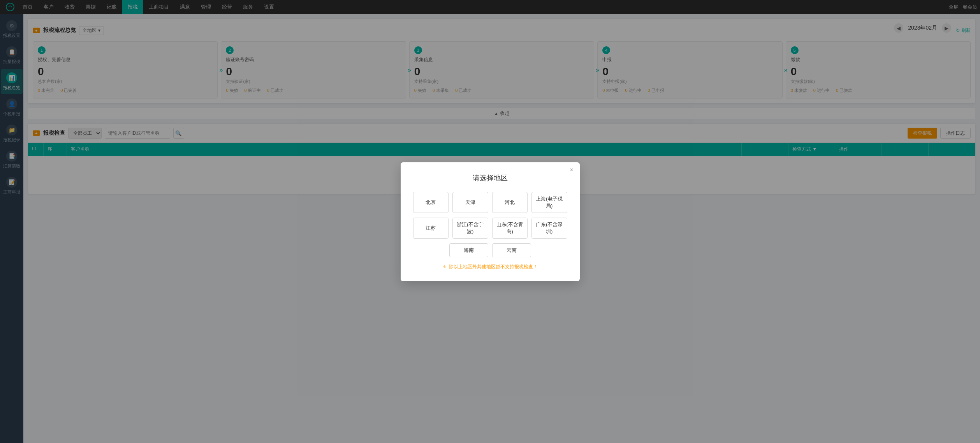  What do you see at coordinates (470, 228) in the screenshot?
I see `region-btn-zhejiang: 浙江(不含宁波)` at bounding box center [470, 228].